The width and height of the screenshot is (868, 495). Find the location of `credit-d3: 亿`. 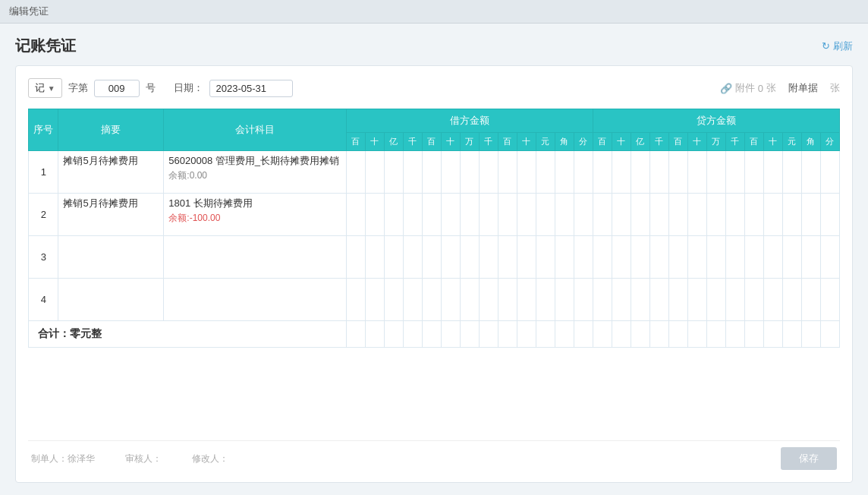

credit-d3: 亿 is located at coordinates (640, 142).